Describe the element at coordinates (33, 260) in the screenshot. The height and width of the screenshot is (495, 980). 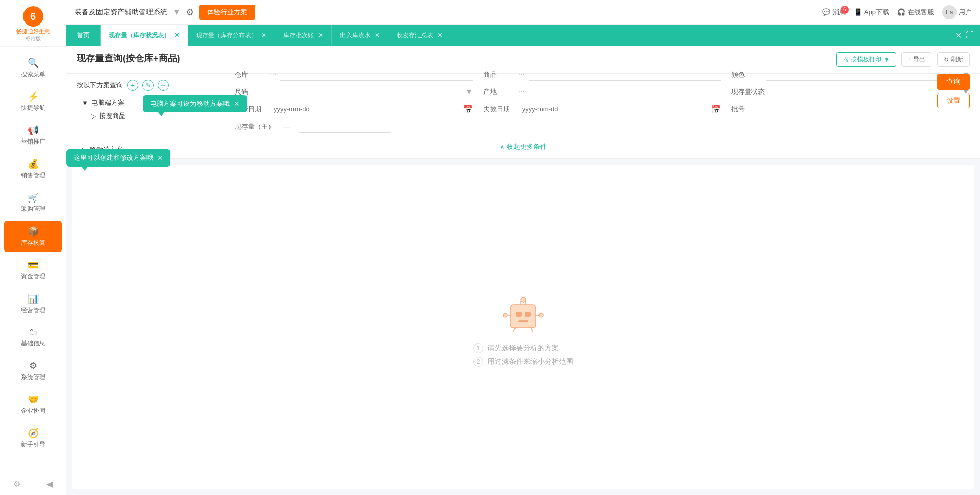
I see `sidebar-nav: 🔍 搜索菜单 ⚡ 快捷导航 📢 营销推广 💰 销售管理 🛒 采购管理 📦 库存核…` at that location.